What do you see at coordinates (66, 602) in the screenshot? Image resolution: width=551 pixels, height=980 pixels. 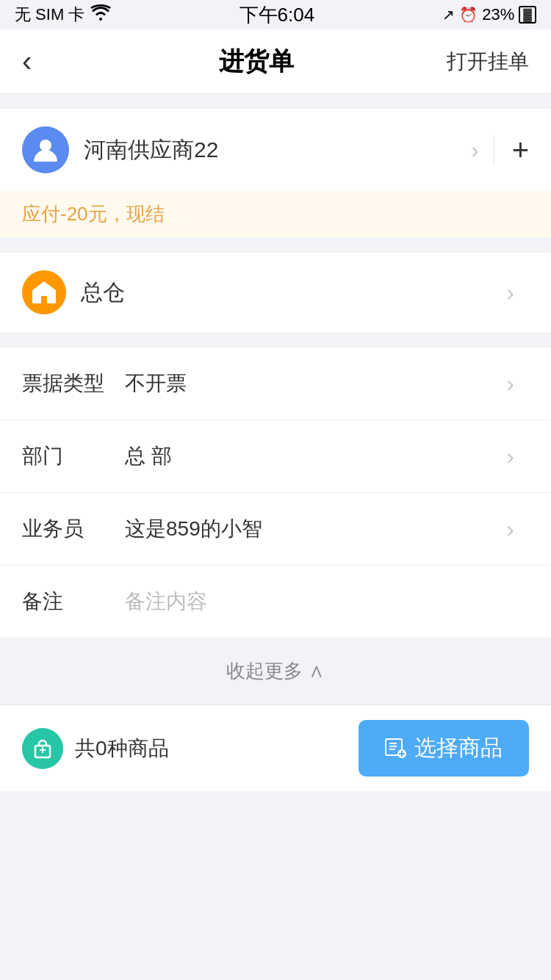 I see `remark-label: 备注` at bounding box center [66, 602].